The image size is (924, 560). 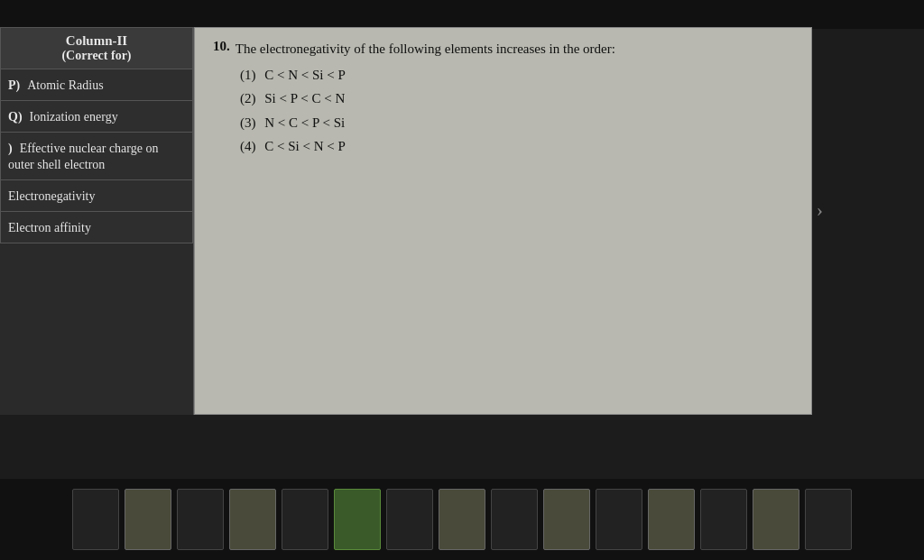 I want to click on row-atomic-radius: P) Atomic Radius, so click(x=97, y=85).